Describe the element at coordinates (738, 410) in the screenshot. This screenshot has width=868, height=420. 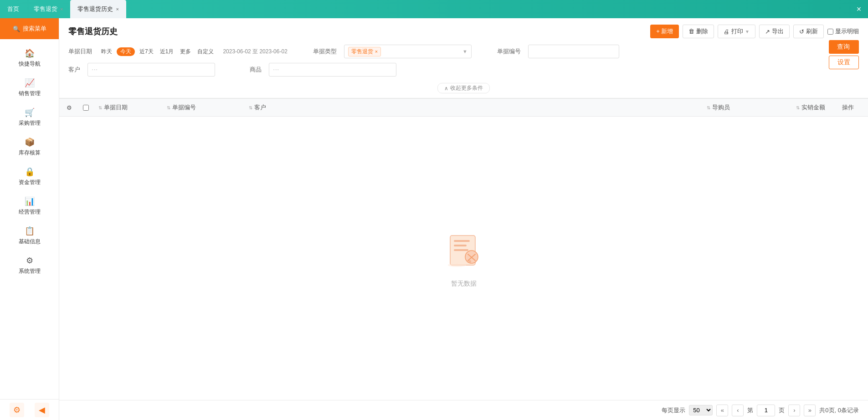
I see `prev-page-button: ‹` at that location.